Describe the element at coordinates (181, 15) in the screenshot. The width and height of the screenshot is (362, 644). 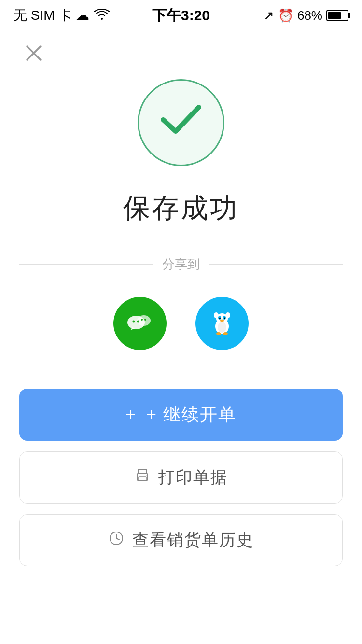
I see `status-bar: 无 SIM 卡 ☁ 下午3:20 ↗ ⏰ 68%` at that location.